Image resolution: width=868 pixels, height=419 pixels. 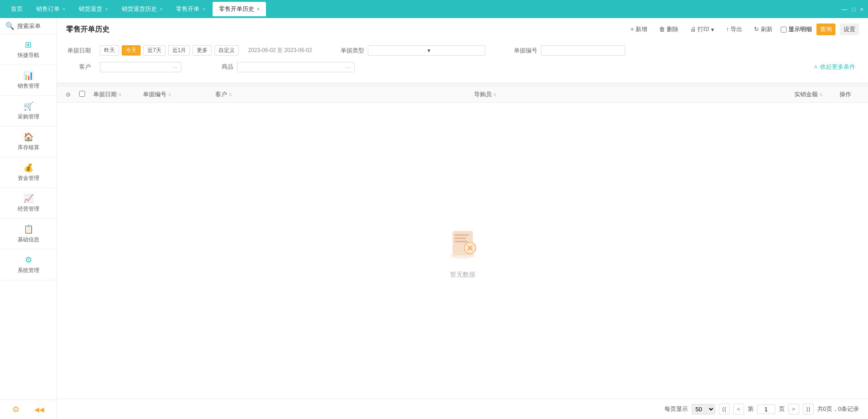 What do you see at coordinates (764, 29) in the screenshot?
I see `refresh-button: ↻ 刷新` at bounding box center [764, 29].